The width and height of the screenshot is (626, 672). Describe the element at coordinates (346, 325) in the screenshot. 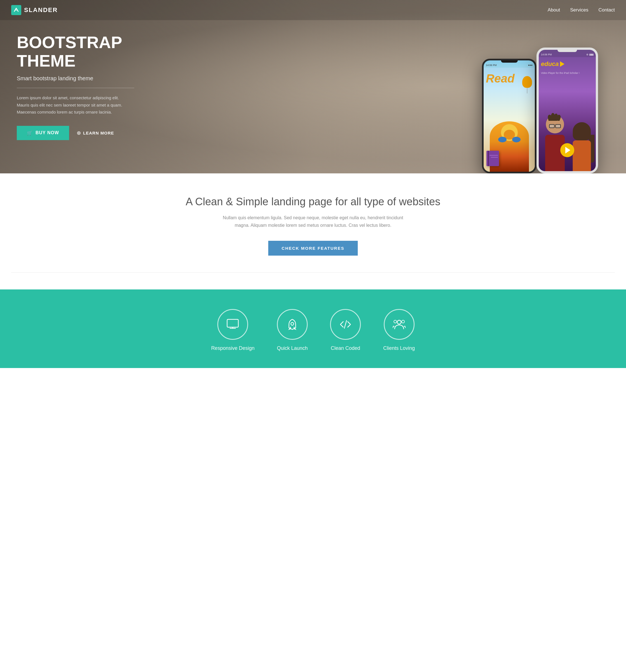

I see `feature-circle-code` at that location.